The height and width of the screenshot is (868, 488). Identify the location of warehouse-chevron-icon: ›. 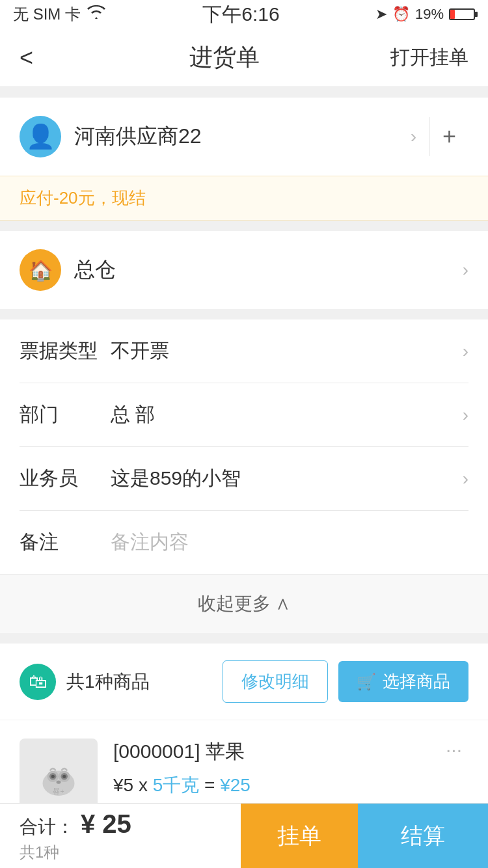
(466, 270).